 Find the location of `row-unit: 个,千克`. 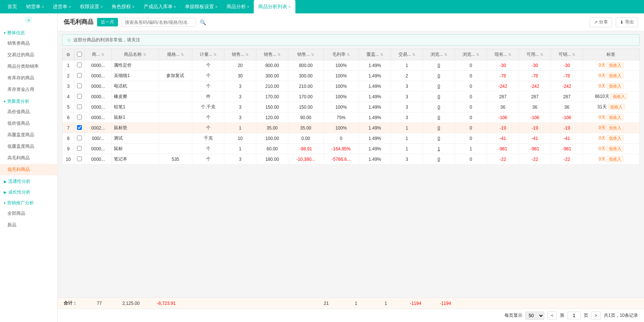

row-unit: 个,千克 is located at coordinates (208, 107).